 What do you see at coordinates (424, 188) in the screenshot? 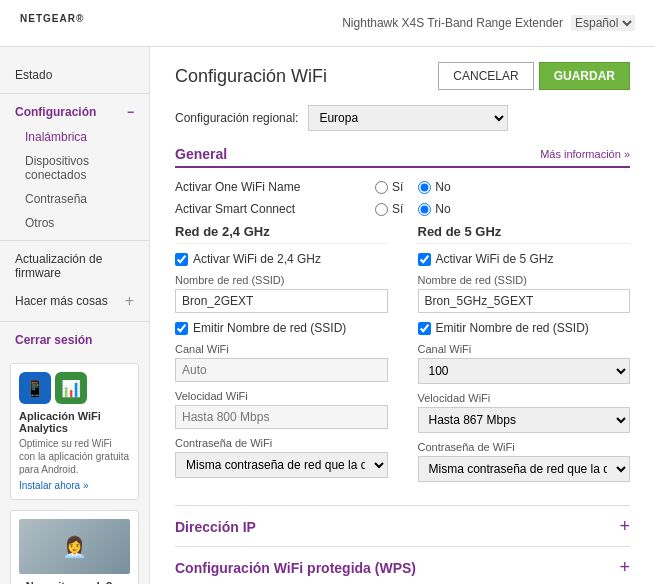
I see `one-wifi-no-radio` at bounding box center [424, 188].